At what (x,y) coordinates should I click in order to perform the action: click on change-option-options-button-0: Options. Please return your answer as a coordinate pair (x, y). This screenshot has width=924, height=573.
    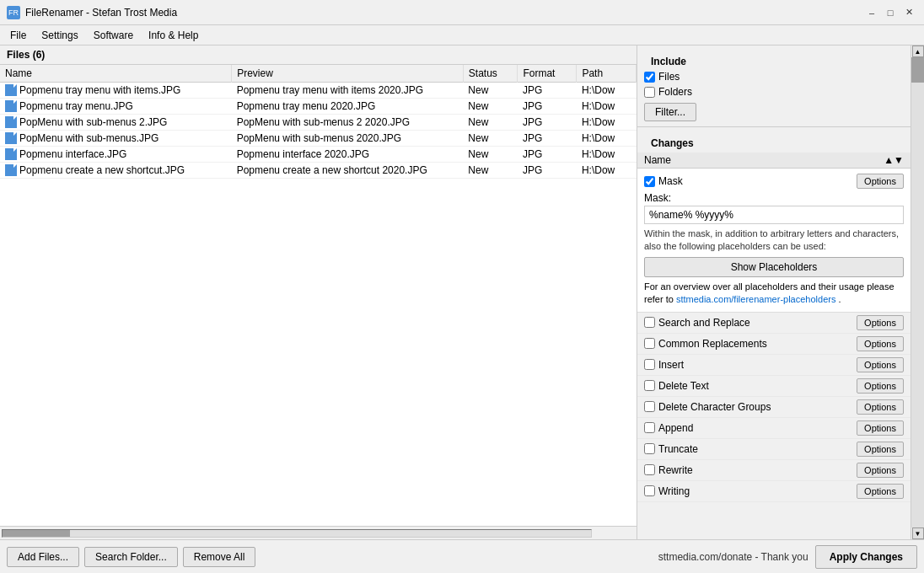
    Looking at the image, I should click on (880, 323).